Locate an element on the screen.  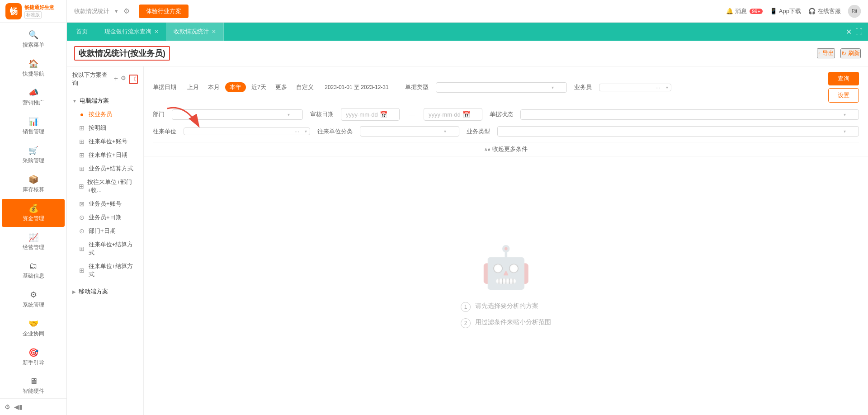
sidebar-item-label: 新手引导 is located at coordinates (33, 363).